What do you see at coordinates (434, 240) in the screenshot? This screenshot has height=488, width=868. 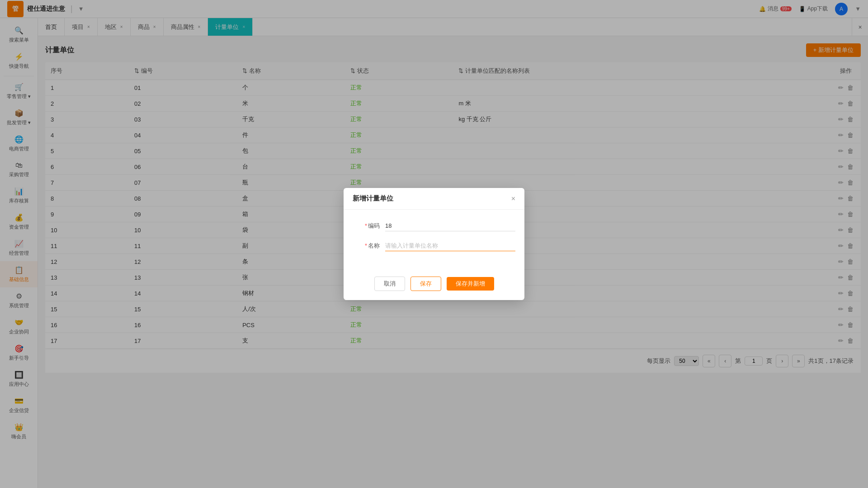 I see `modal-body: 编码 名称` at bounding box center [434, 240].